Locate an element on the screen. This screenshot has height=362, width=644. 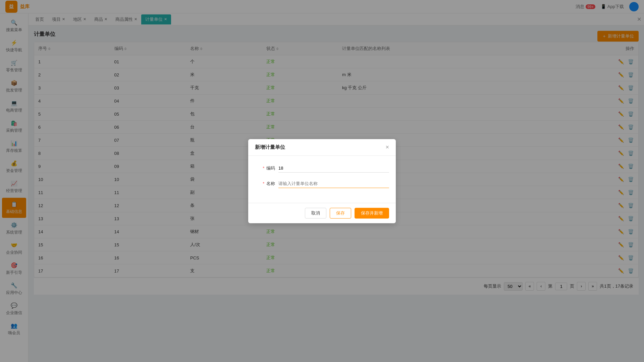
code-input is located at coordinates (334, 168).